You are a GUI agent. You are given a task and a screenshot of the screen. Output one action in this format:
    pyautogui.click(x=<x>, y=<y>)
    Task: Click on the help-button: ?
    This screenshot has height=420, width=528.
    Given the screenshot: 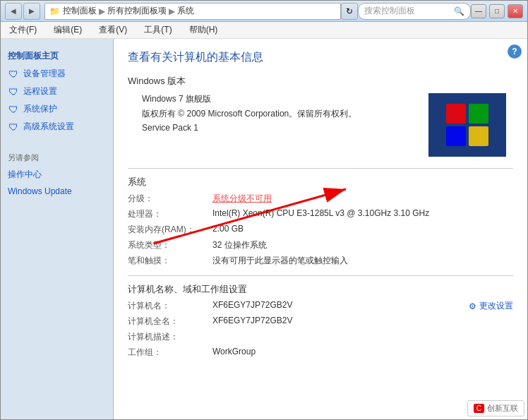 What is the action you would take?
    pyautogui.click(x=515, y=52)
    